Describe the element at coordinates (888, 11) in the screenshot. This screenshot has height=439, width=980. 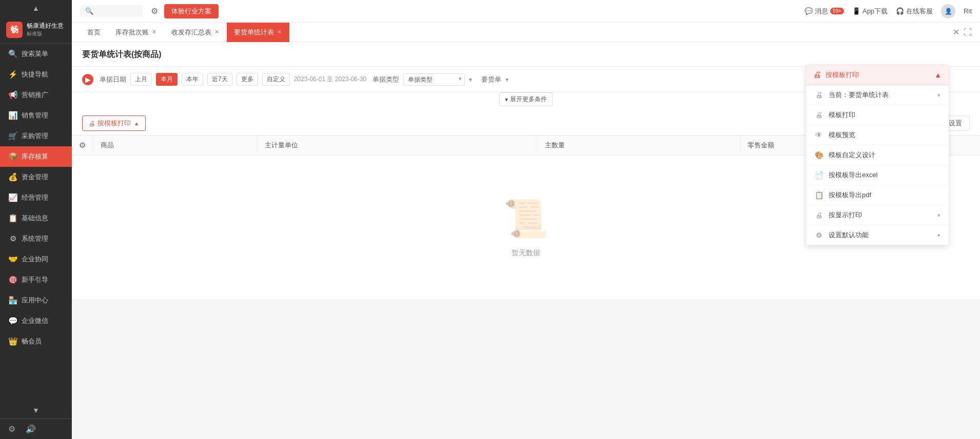
I see `topbar-right-area: 💬 消息 99+ 📱 App下载 🎧 在线客服 👤 Rit` at that location.